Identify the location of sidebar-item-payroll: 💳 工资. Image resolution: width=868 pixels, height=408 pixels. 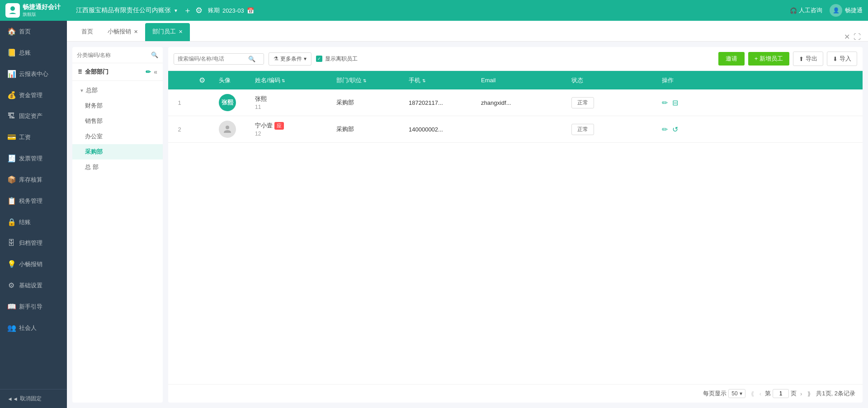
(33, 137).